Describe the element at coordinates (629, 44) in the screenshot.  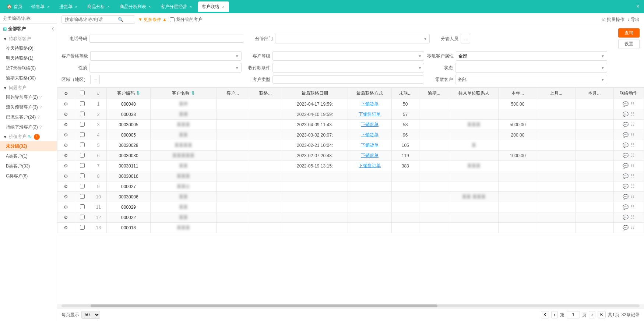
I see `reset-button: 设置` at that location.